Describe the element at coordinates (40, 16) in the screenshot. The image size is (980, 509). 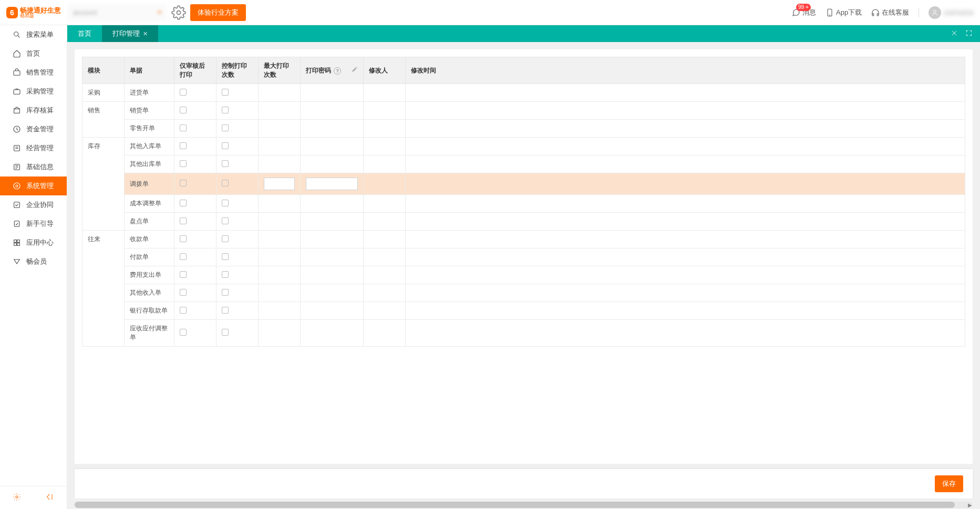
I see `logo-subtext: 精易版` at that location.